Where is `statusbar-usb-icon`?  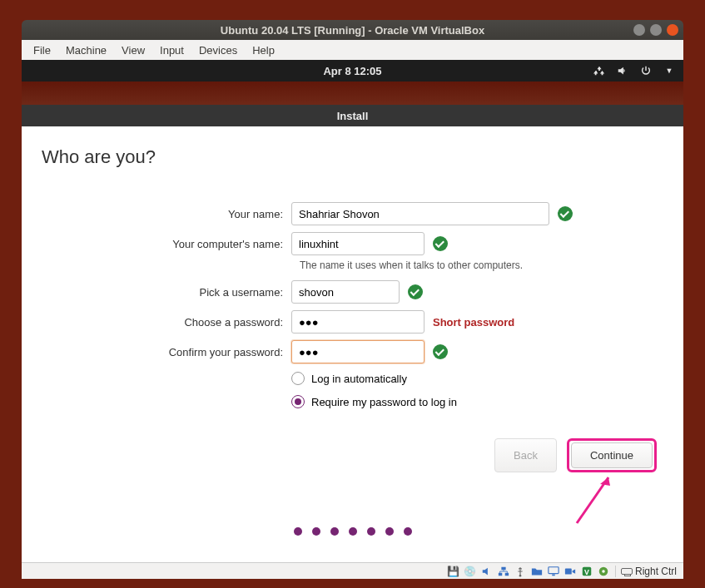
statusbar-usb-icon is located at coordinates (520, 571).